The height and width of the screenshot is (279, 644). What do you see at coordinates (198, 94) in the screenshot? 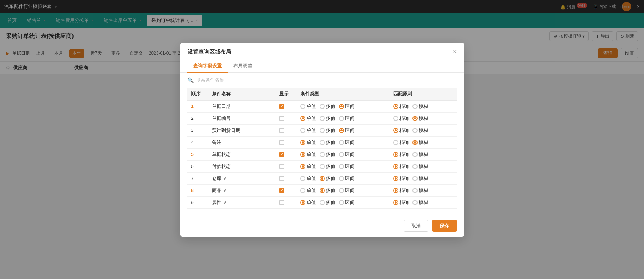
I see `col-order-header: 顺序` at bounding box center [198, 94].